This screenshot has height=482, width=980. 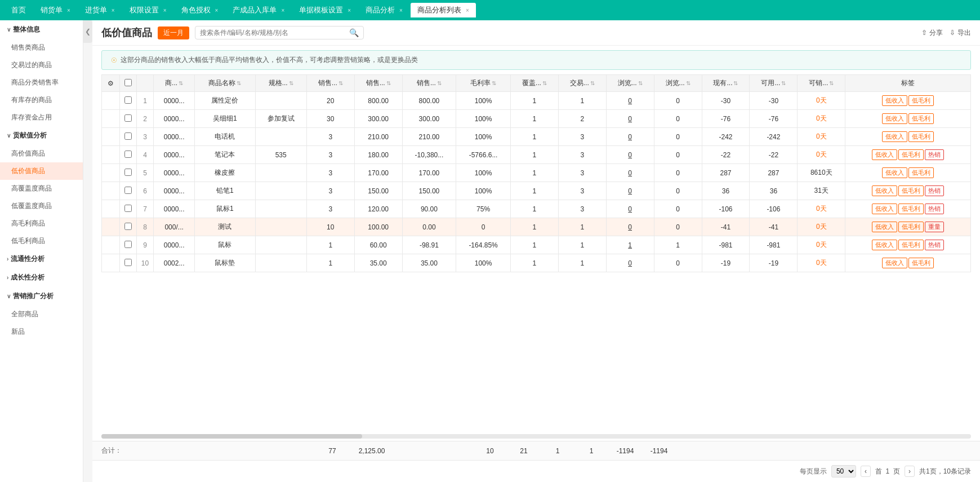 I want to click on th-current: 现有...⇅, so click(x=725, y=83).